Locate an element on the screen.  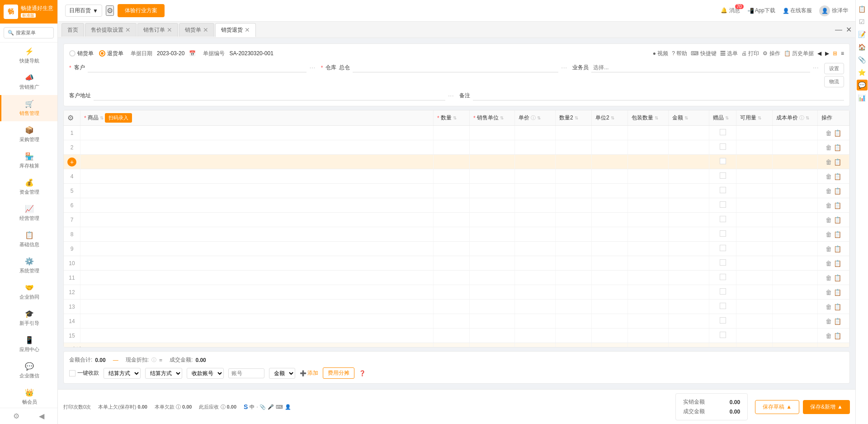
tab-sales-order: 销售订单 ✕ is located at coordinates (158, 30).